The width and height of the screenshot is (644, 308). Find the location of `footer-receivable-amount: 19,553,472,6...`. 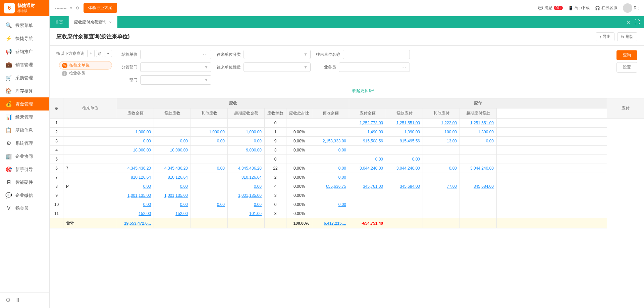

footer-receivable-amount: 19,553,472,6... is located at coordinates (136, 223).